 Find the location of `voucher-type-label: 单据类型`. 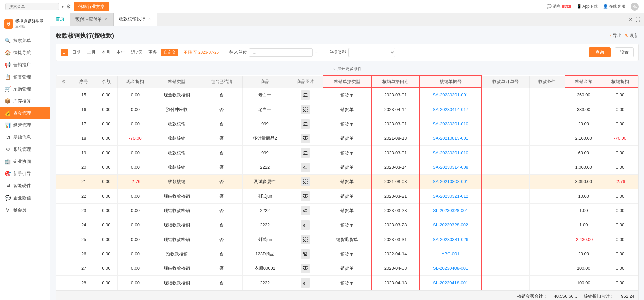

voucher-type-label: 单据类型 is located at coordinates (338, 52).